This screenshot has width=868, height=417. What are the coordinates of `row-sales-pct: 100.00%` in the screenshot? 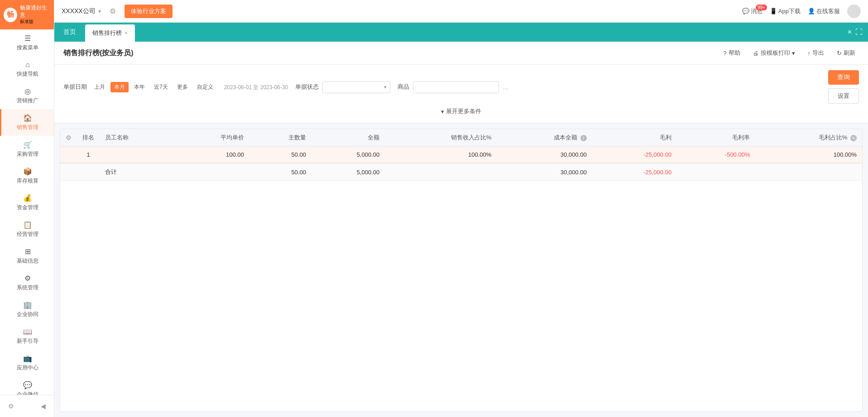 It's located at (441, 155).